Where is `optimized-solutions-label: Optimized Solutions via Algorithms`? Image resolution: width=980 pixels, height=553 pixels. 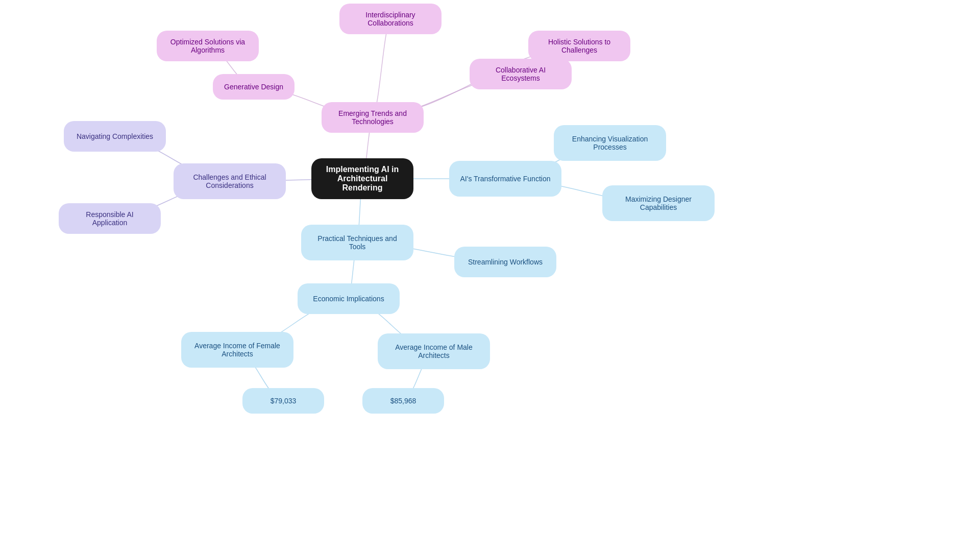 optimized-solutions-label: Optimized Solutions via Algorithms is located at coordinates (208, 46).